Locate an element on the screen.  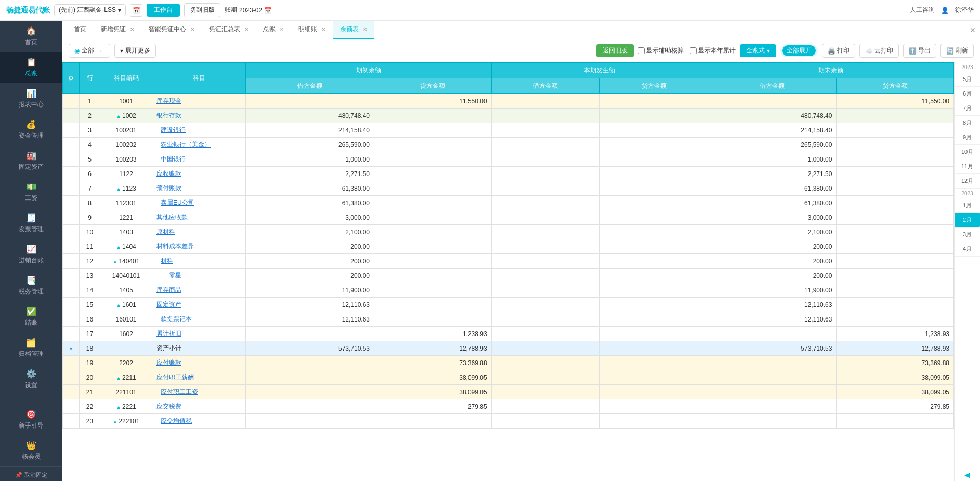
account-name-link: 原材料 is located at coordinates (166, 232).